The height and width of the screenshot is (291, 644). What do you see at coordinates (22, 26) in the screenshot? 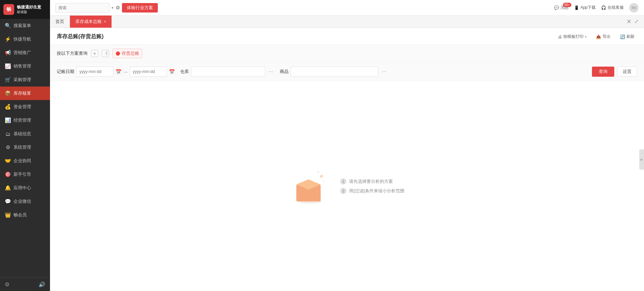
I see `sidebar-item-label: 搜索菜单` at bounding box center [22, 26].